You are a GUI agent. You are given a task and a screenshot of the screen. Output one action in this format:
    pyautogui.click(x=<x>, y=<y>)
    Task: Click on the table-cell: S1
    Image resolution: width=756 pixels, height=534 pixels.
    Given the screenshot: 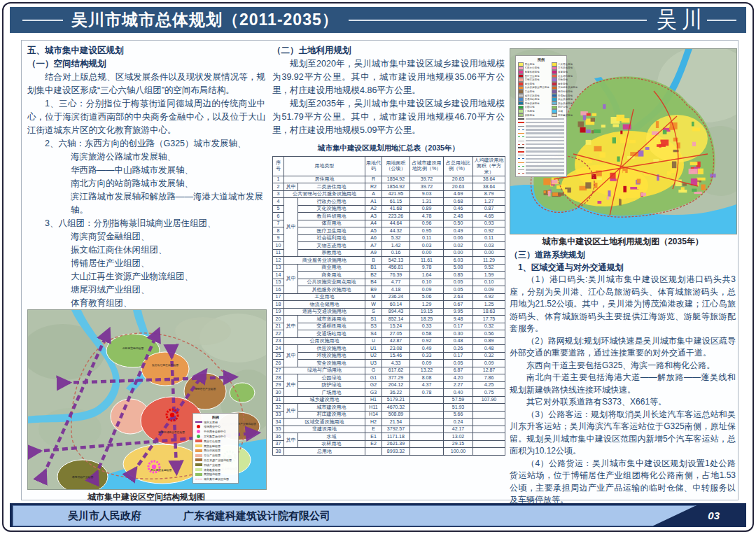 What is the action you would take?
    pyautogui.click(x=374, y=319)
    